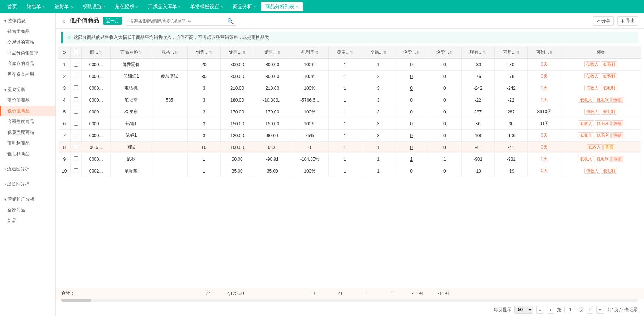  Describe the element at coordinates (27, 89) in the screenshot. I see `sidebar-group-finance: ▾盈财分析` at that location.